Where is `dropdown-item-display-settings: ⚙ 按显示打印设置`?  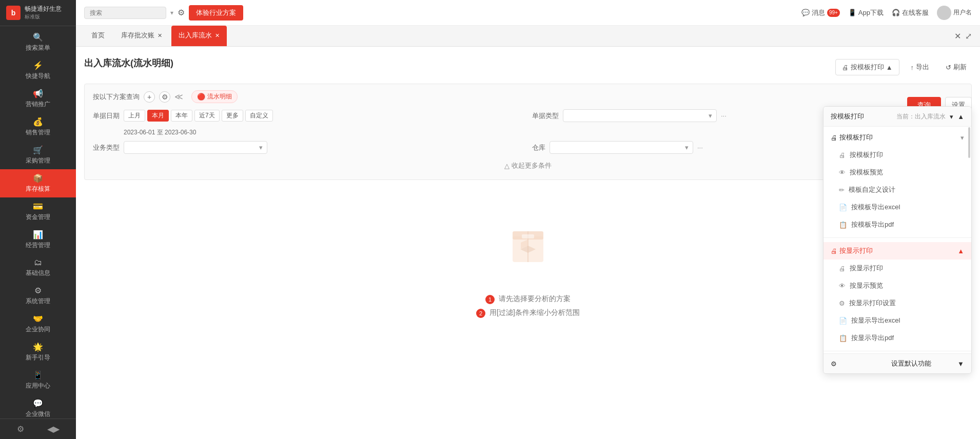 dropdown-item-display-settings: ⚙ 按显示打印设置 is located at coordinates (897, 303).